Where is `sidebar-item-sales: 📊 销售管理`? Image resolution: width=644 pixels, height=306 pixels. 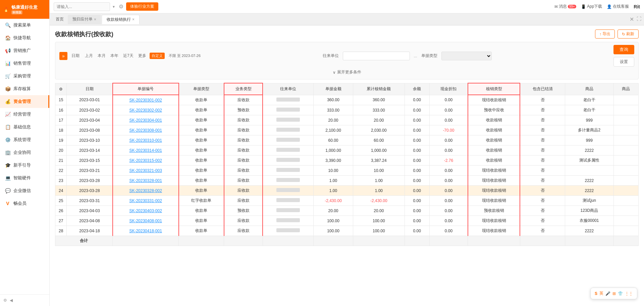 sidebar-item-sales: 📊 销售管理 is located at coordinates (25, 63).